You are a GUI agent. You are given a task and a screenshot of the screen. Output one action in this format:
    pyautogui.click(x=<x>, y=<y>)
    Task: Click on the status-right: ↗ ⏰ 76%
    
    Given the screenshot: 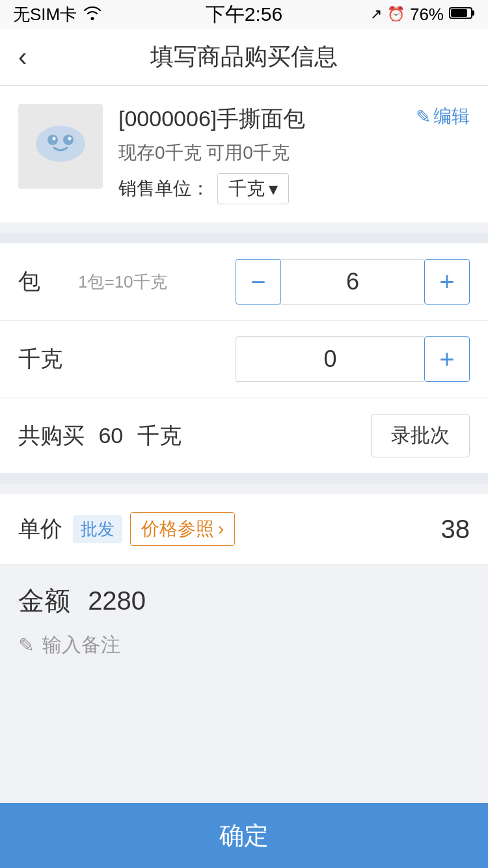 What is the action you would take?
    pyautogui.click(x=423, y=14)
    